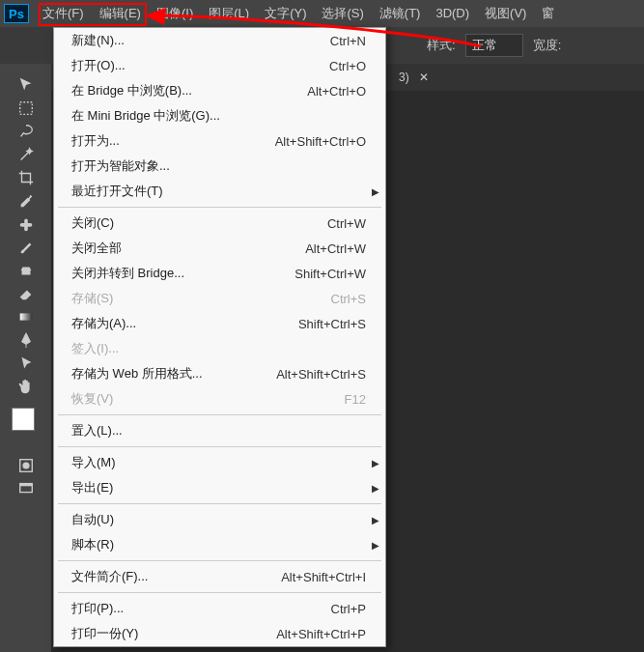  Describe the element at coordinates (26, 178) in the screenshot. I see `crop-tool` at that location.